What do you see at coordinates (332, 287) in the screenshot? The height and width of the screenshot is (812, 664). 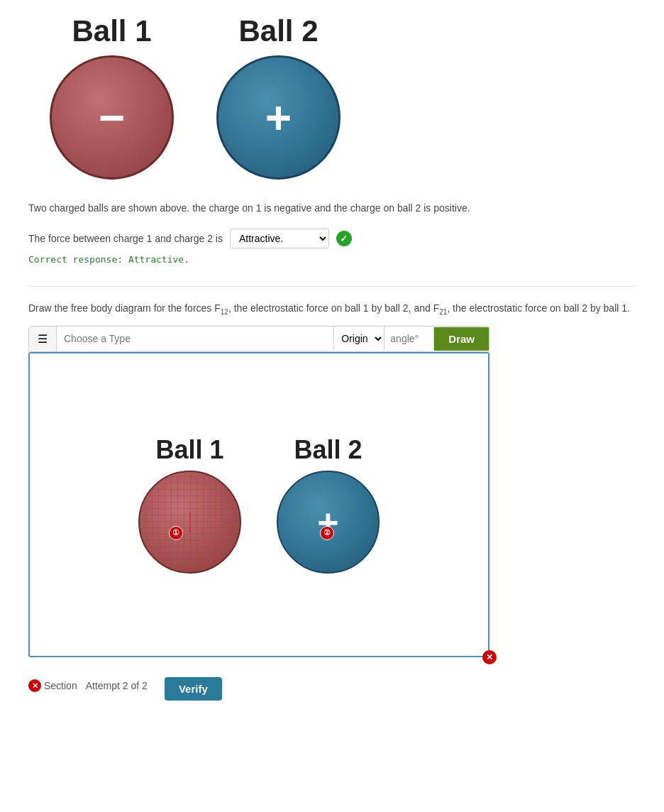 I see `section-divider` at bounding box center [332, 287].